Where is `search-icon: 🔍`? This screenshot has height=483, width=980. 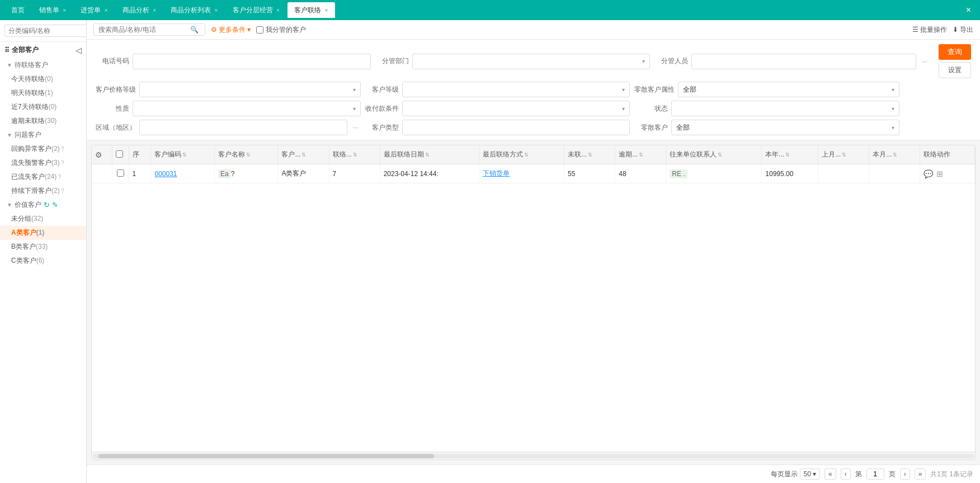
search-icon: 🔍 is located at coordinates (195, 30).